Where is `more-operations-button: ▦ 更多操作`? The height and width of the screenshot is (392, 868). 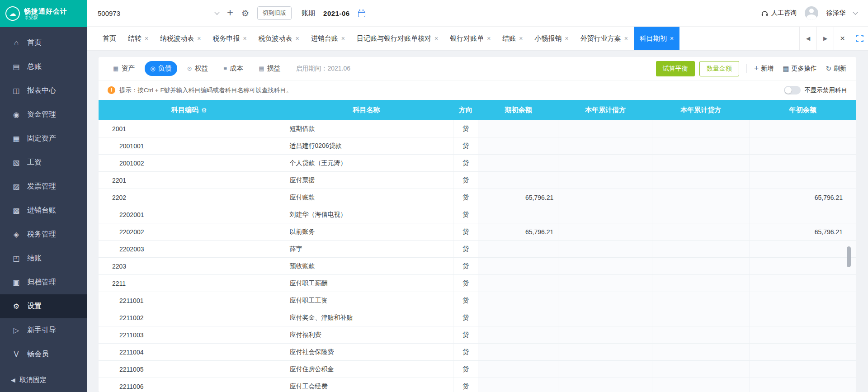
more-operations-button: ▦ 更多操作 is located at coordinates (799, 69).